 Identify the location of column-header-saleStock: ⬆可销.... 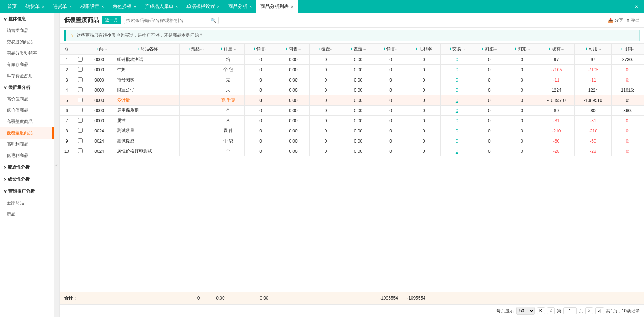
(627, 49).